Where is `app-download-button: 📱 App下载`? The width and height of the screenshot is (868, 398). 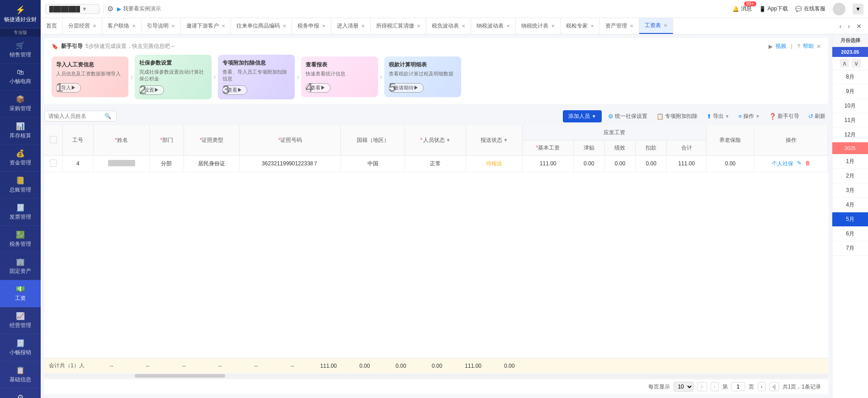 app-download-button: 📱 App下载 is located at coordinates (774, 9).